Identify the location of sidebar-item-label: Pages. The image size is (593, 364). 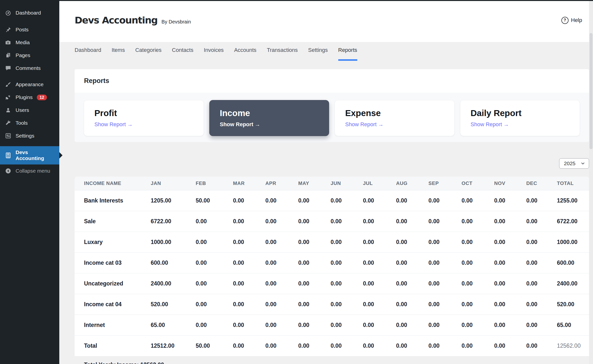
(23, 55).